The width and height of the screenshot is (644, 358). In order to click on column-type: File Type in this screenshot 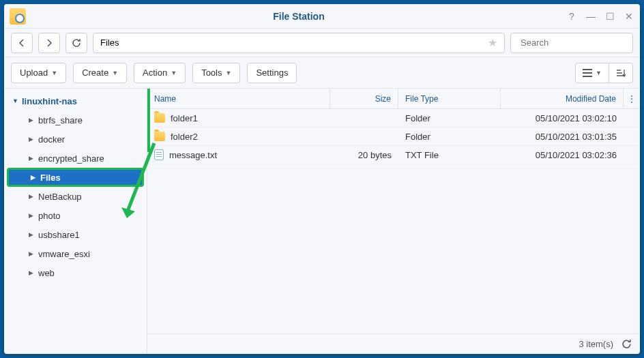, I will do `click(450, 98)`.